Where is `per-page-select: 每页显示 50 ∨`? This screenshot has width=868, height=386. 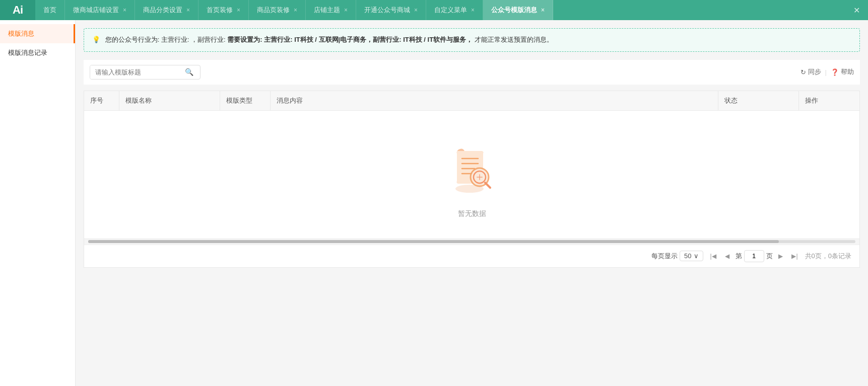
per-page-select: 每页显示 50 ∨ is located at coordinates (677, 256).